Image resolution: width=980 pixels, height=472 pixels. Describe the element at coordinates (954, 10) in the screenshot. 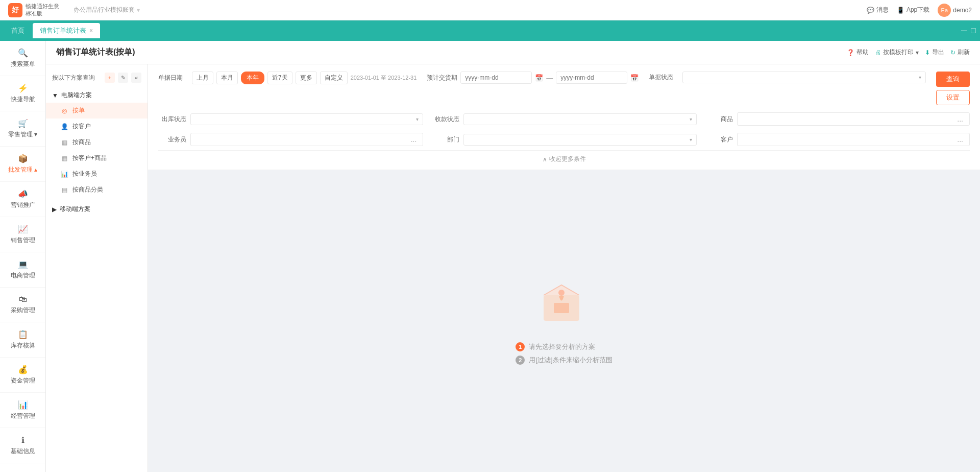

I see `user-profile-button: Ea demo2` at that location.